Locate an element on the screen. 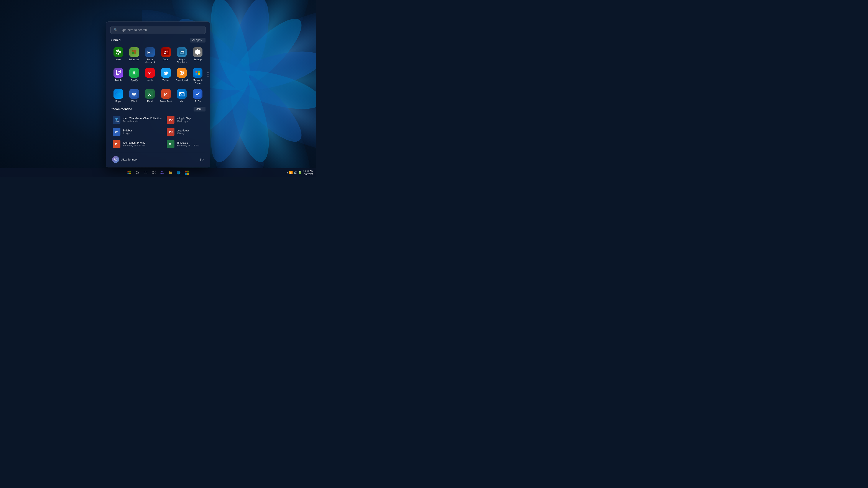 The image size is (868, 488). taskbar-widgets-button is located at coordinates (154, 172).